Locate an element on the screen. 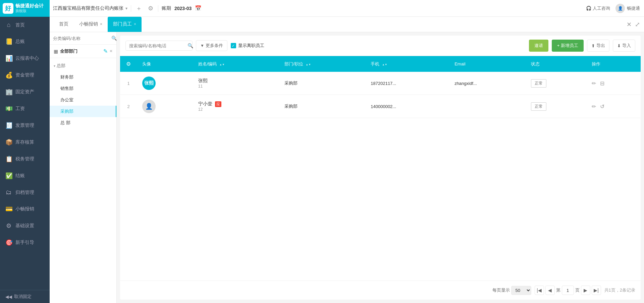 This screenshot has width=644, height=303. first-page-button: |◀ is located at coordinates (539, 290).